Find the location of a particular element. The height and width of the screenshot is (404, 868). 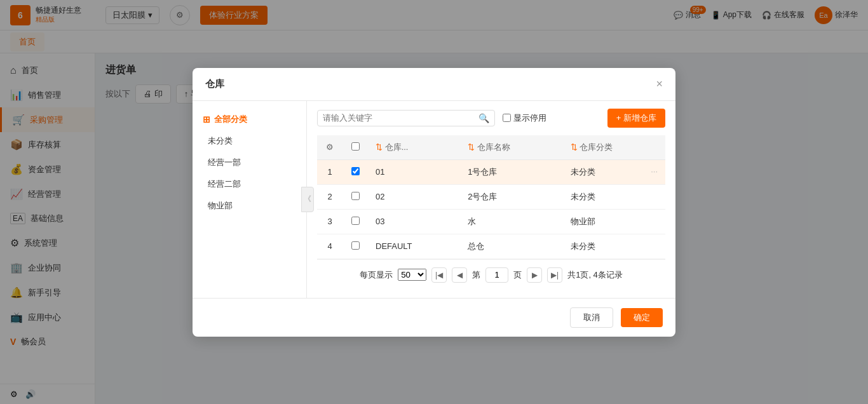

last-page-button: ▶| is located at coordinates (555, 275).